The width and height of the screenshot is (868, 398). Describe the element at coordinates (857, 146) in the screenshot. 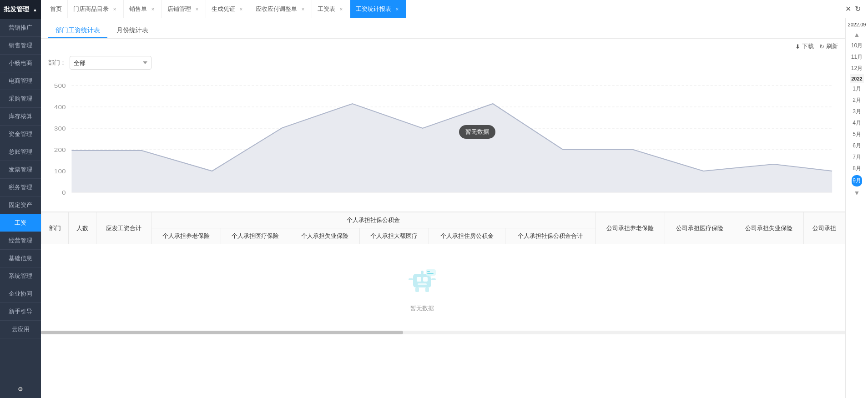

I see `timeline-item-6月: 6月` at that location.